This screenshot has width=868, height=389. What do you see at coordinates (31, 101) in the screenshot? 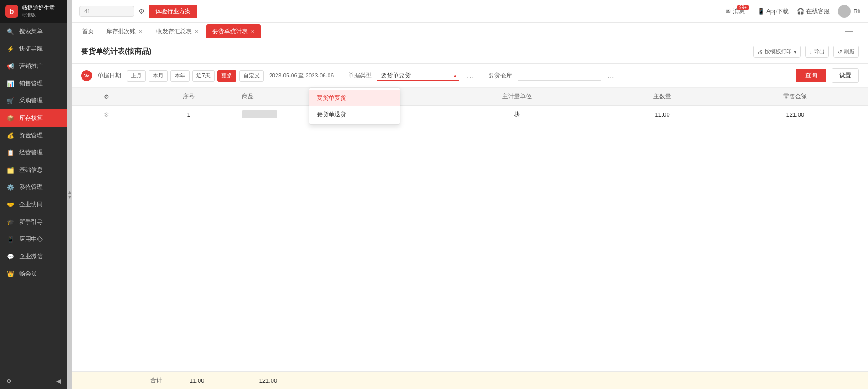
I see `sidebar-item-label: 采购管理` at bounding box center [31, 101].